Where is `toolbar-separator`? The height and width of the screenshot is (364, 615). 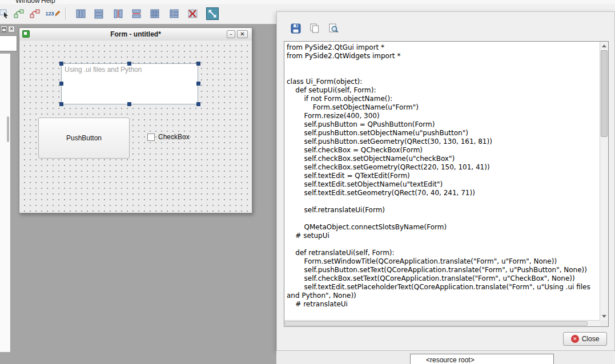
toolbar-separator is located at coordinates (66, 14).